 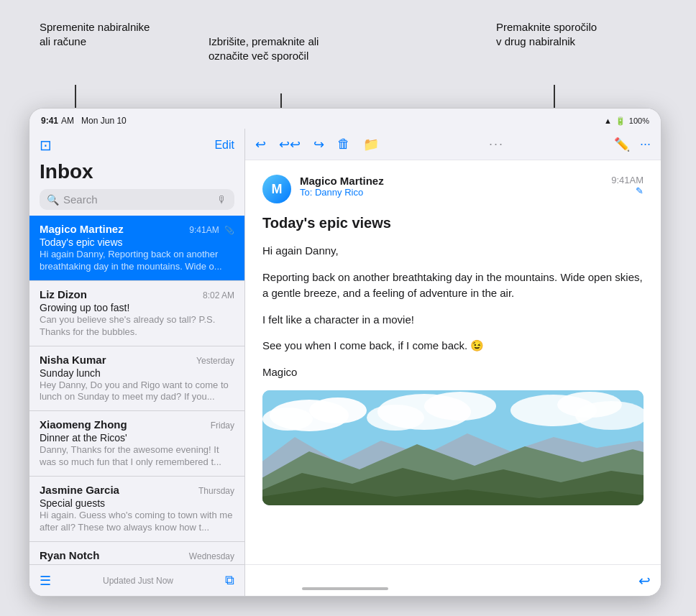 What do you see at coordinates (453, 346) in the screenshot?
I see `email-body-paragraph: See you when I come back, if I come back…` at bounding box center [453, 346].